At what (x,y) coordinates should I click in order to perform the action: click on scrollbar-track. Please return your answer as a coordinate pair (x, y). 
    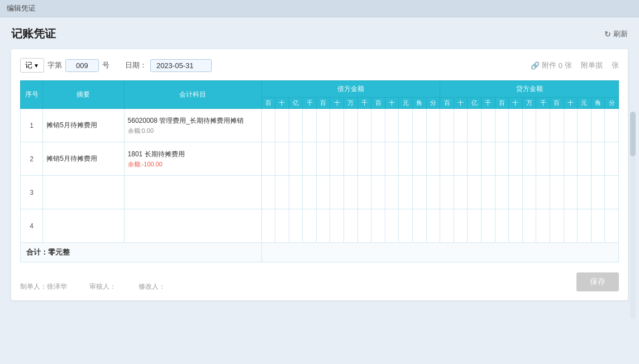
    Looking at the image, I should click on (633, 215).